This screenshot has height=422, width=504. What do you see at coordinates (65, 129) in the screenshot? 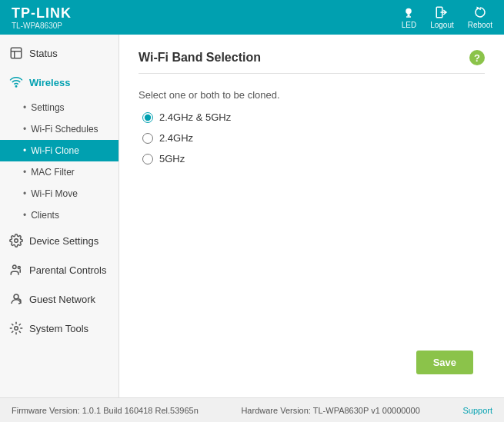
I see `wifi-schedules-label: Wi-Fi Schedules` at bounding box center [65, 129].